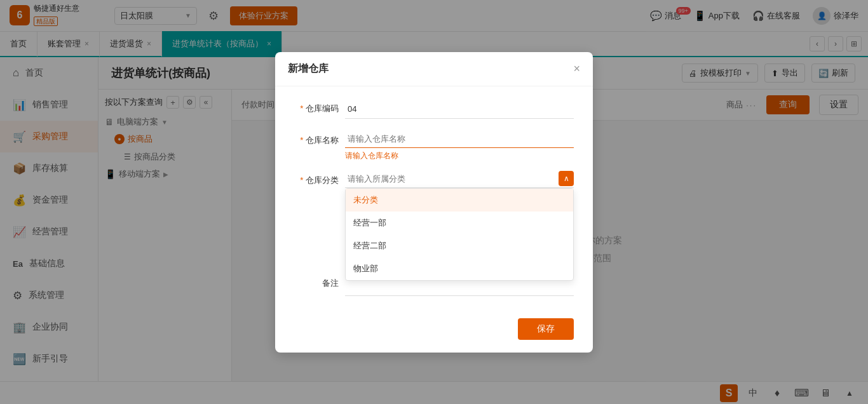 The height and width of the screenshot is (404, 868). What do you see at coordinates (459, 139) in the screenshot?
I see `name-field` at bounding box center [459, 139].